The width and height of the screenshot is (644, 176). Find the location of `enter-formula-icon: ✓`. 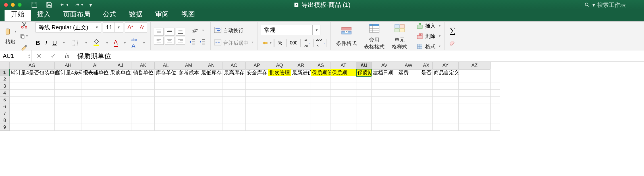

enter-formula-icon: ✓ is located at coordinates (53, 56).